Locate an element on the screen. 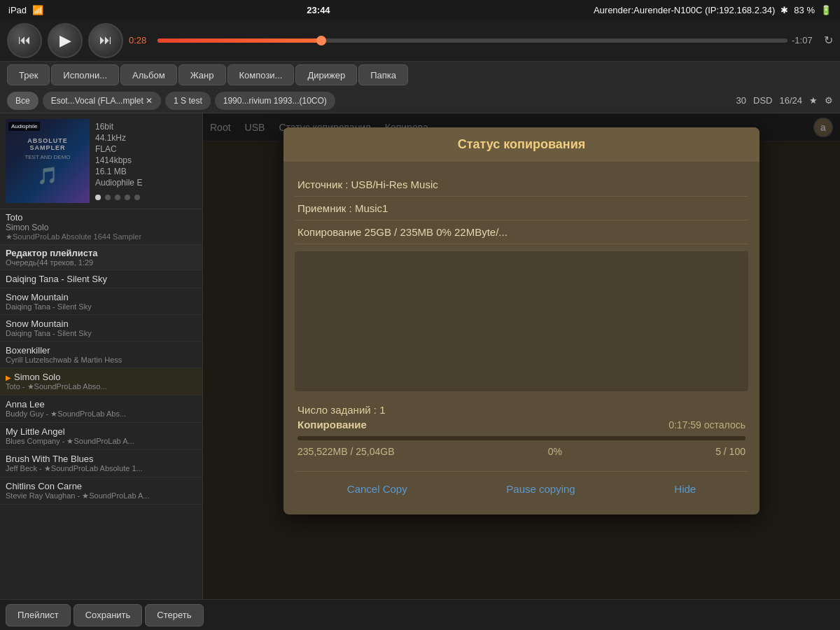 The image size is (840, 630). tasks-label: Число заданий : 1 is located at coordinates (522, 410).